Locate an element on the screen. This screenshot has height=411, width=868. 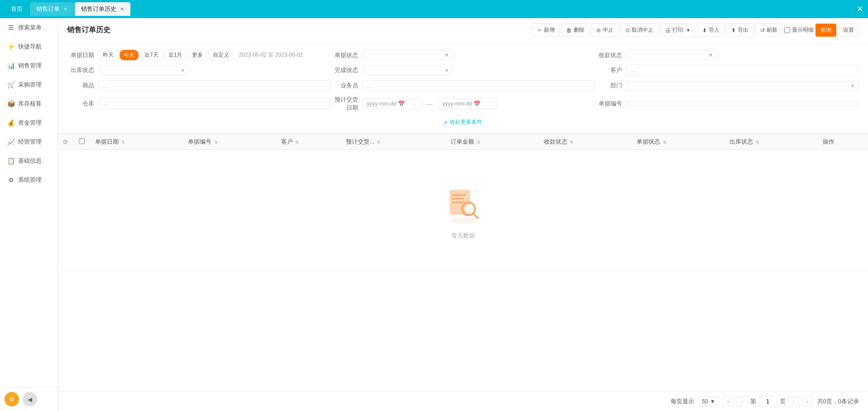
page-size-label: 每页显示 is located at coordinates (682, 401).